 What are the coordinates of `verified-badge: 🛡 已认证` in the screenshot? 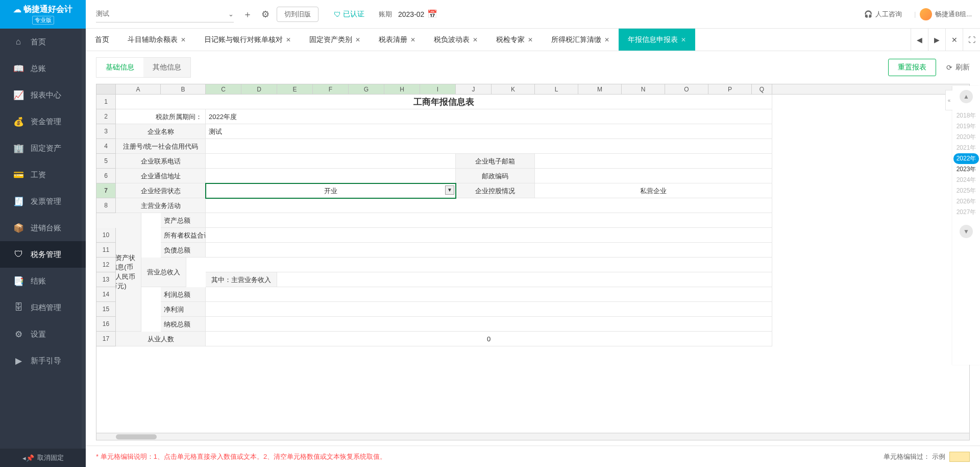 It's located at (349, 14).